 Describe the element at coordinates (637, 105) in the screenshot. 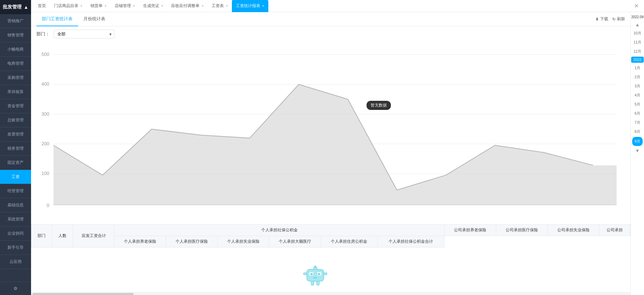

I see `timeline-month-5: 5月` at that location.